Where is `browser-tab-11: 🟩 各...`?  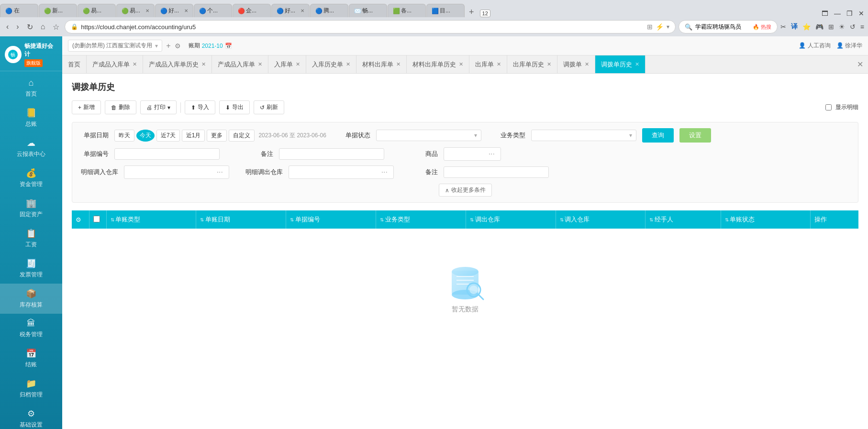 browser-tab-11: 🟩 各... is located at coordinates (407, 11).